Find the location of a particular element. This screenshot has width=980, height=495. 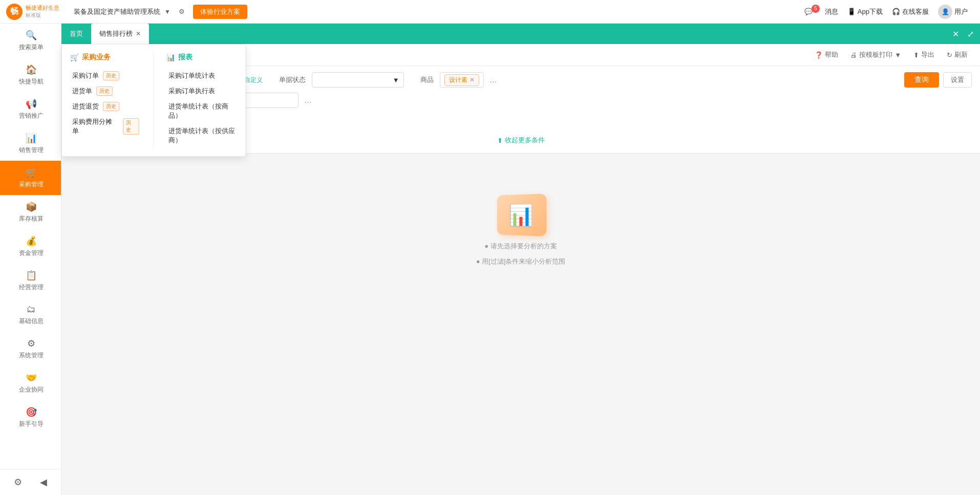

sidebar-item-basic-info: 🗂 基础信息 is located at coordinates (31, 315).